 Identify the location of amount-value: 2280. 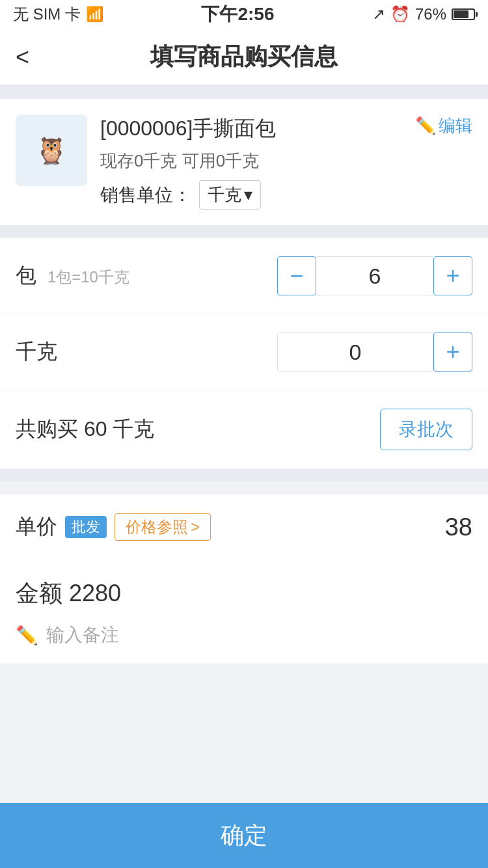
(95, 593).